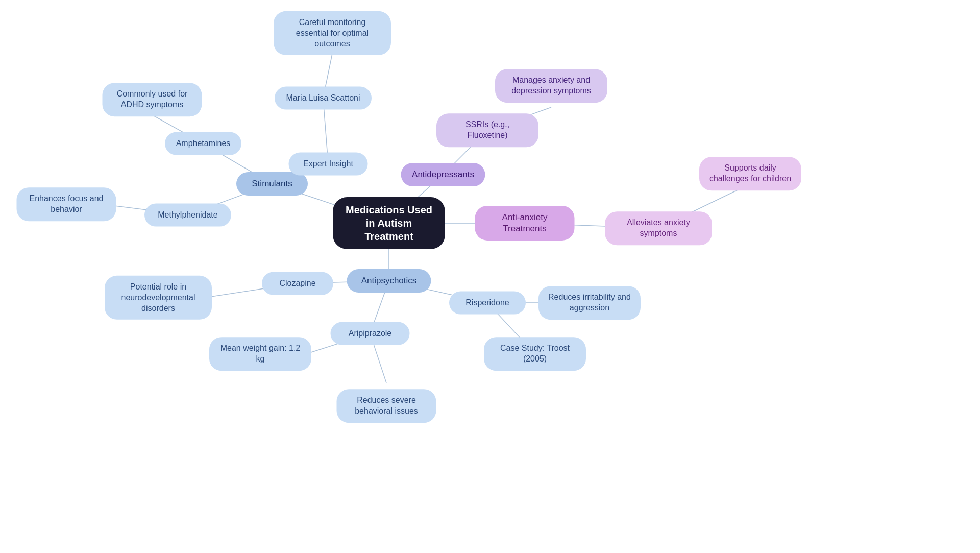 This screenshot has width=980, height=553. I want to click on alleviates-anxiety-node: Alleviates anxiety symptoms, so click(658, 228).